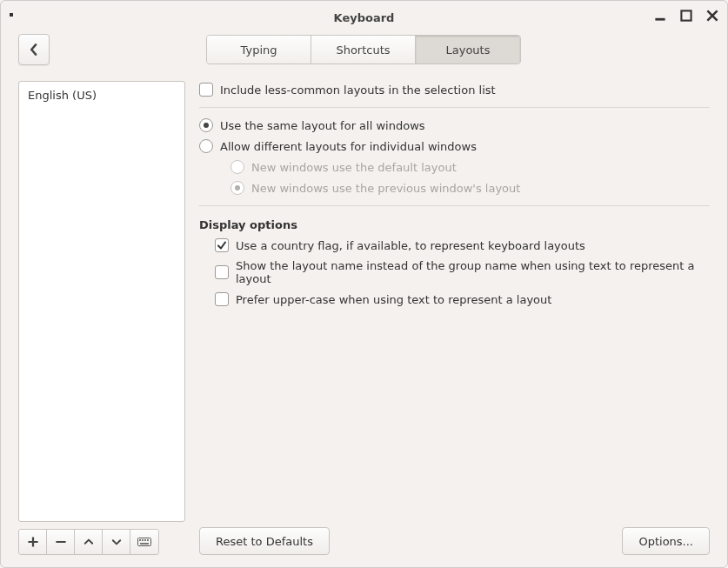  Describe the element at coordinates (454, 536) in the screenshot. I see `footer-row: Reset to Defaults Options...` at that location.